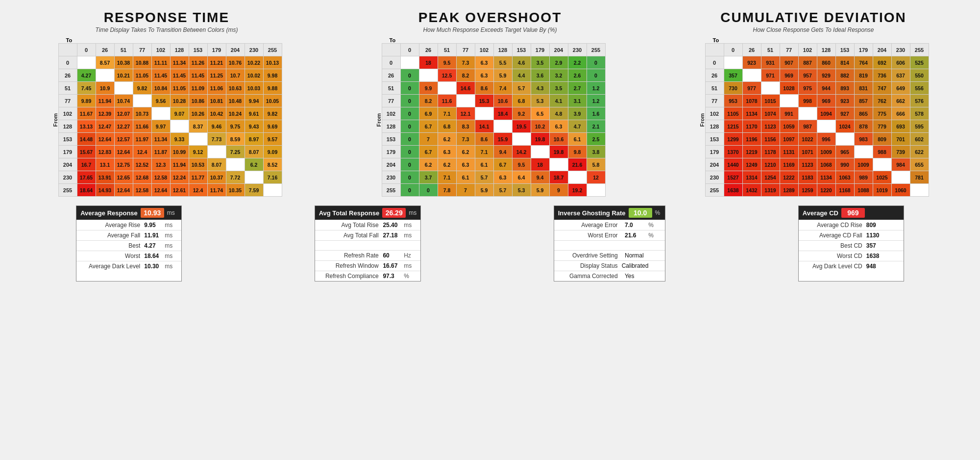 This screenshot has width=980, height=460. What do you see at coordinates (142, 190) in the screenshot?
I see `heatmap-cell: 12.58` at bounding box center [142, 190].